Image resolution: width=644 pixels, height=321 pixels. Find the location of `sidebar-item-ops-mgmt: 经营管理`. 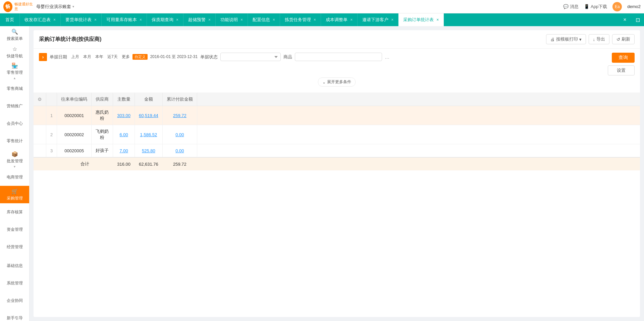

sidebar-item-ops-mgmt: 经营管理 is located at coordinates (15, 247).